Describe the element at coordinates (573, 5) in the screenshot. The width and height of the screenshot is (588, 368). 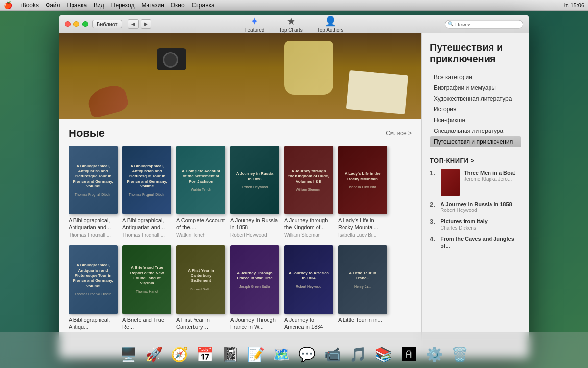
I see `menubar-time: Чт. 15:06` at that location.